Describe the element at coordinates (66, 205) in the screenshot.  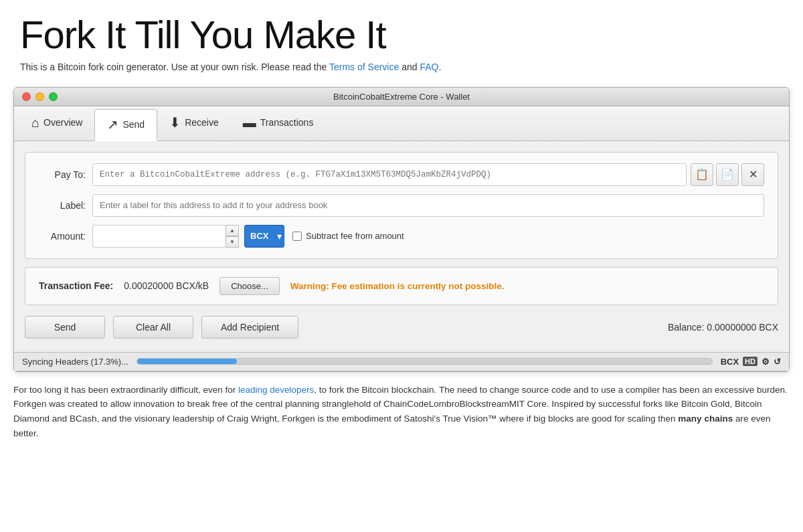
I see `label-label: Label:` at that location.